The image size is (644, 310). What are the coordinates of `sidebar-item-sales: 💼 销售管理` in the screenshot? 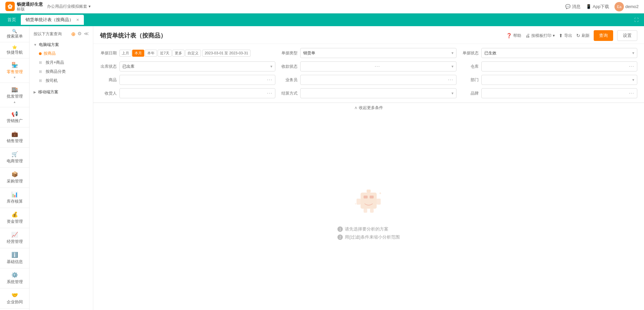 It's located at (15, 138).